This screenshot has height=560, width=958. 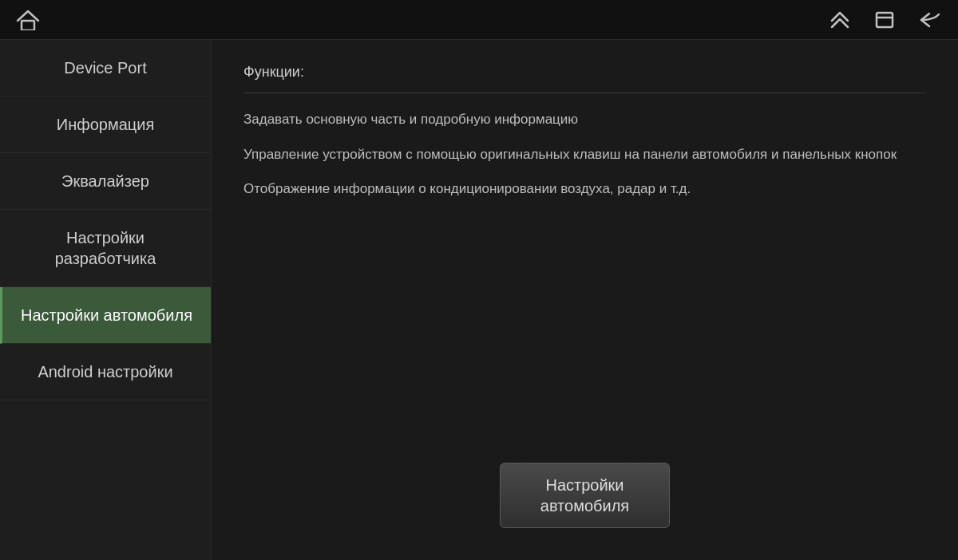 I want to click on window-icon, so click(x=885, y=20).